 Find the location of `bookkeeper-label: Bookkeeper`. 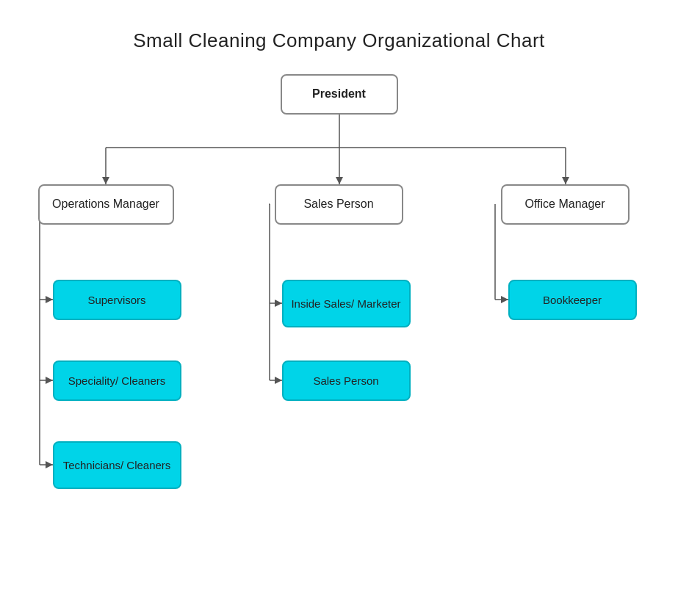

bookkeeper-label: Bookkeeper is located at coordinates (572, 300).